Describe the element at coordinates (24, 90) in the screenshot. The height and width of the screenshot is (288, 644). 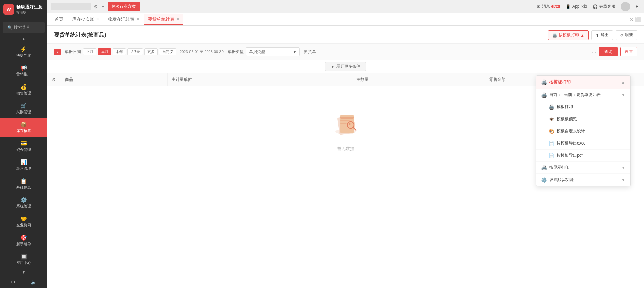
I see `sidebar-item-sales: 💰 销售管理` at that location.